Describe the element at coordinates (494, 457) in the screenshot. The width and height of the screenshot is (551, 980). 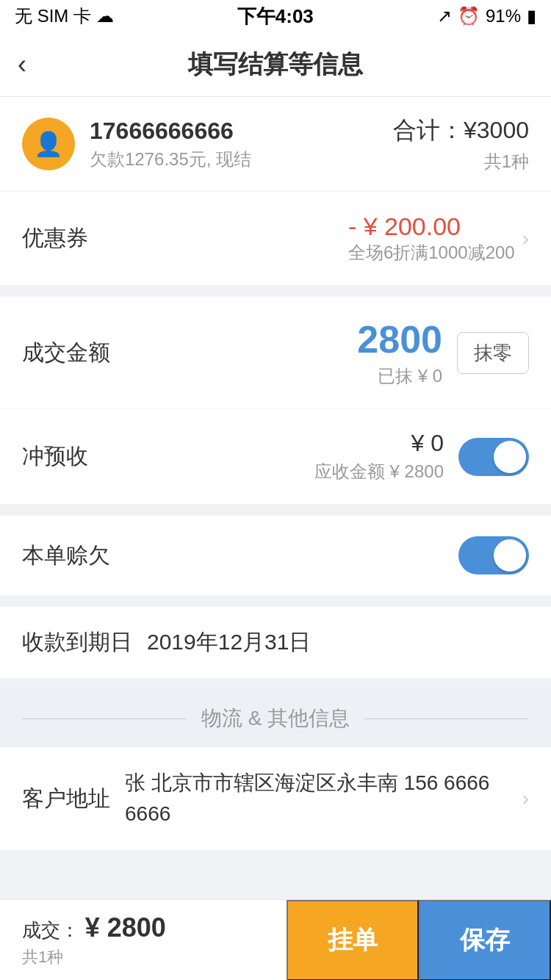
I see `chong-toggle-track` at that location.